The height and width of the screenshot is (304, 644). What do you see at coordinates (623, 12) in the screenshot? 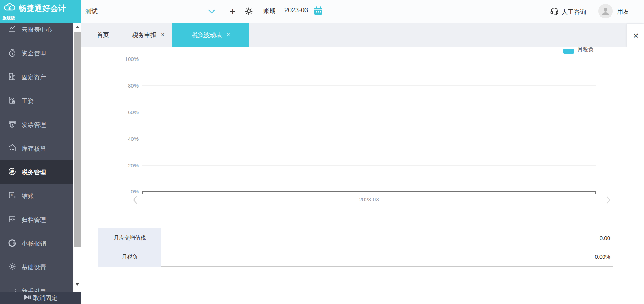
I see `user-name: 用友` at bounding box center [623, 12].